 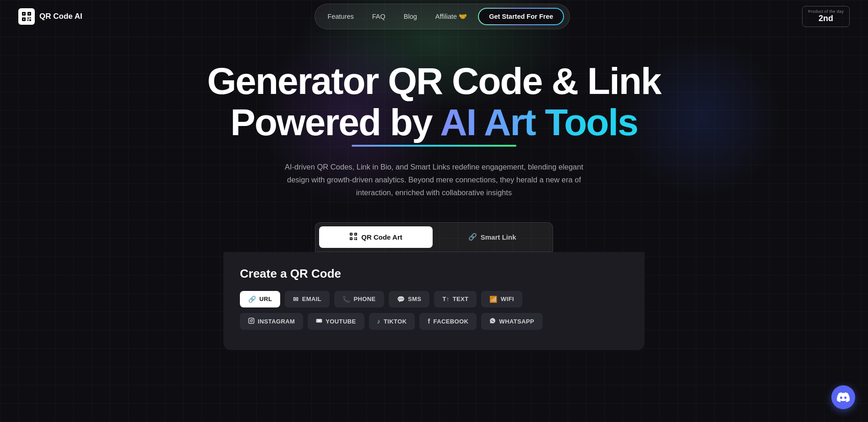 What do you see at coordinates (336, 322) in the screenshot?
I see `type-btn-youtube: YOUTUBE` at bounding box center [336, 322].